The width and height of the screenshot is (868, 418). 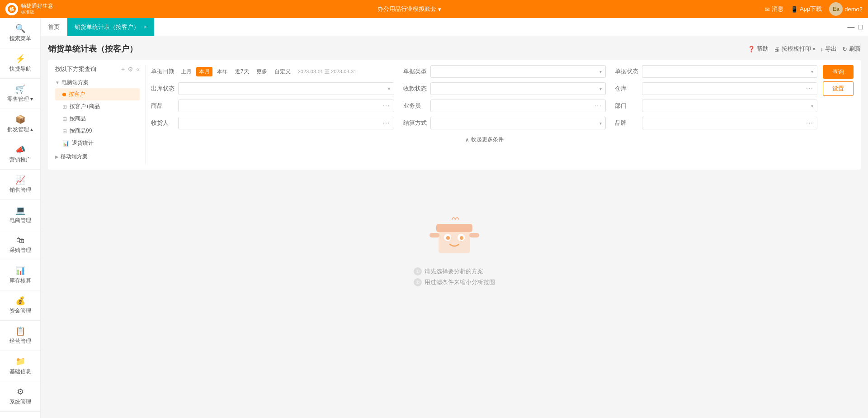 I want to click on out-status-select, so click(x=286, y=89).